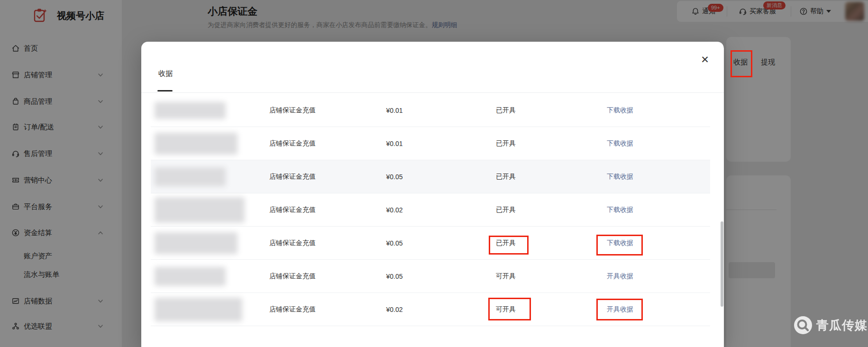  I want to click on annotation-box-status-issuable, so click(510, 309).